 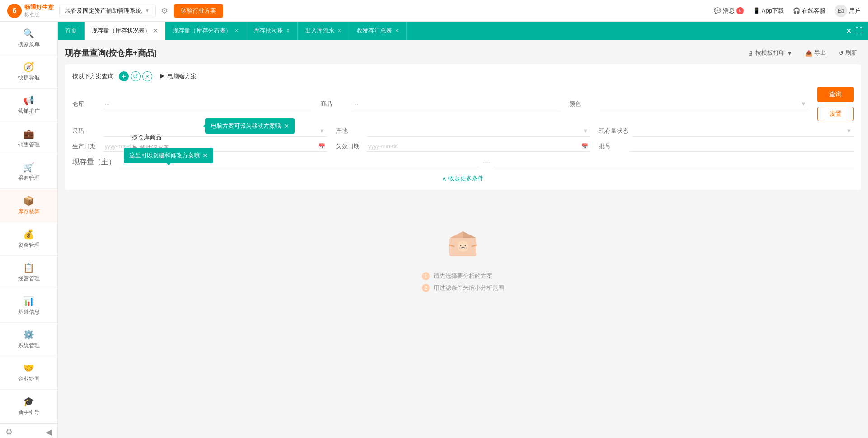 I want to click on sidebar-item-enterprise: 🤝 企业协同, so click(x=29, y=373).